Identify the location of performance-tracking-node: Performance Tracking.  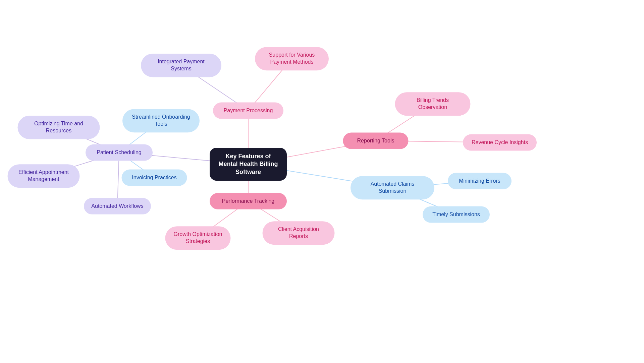
(248, 201).